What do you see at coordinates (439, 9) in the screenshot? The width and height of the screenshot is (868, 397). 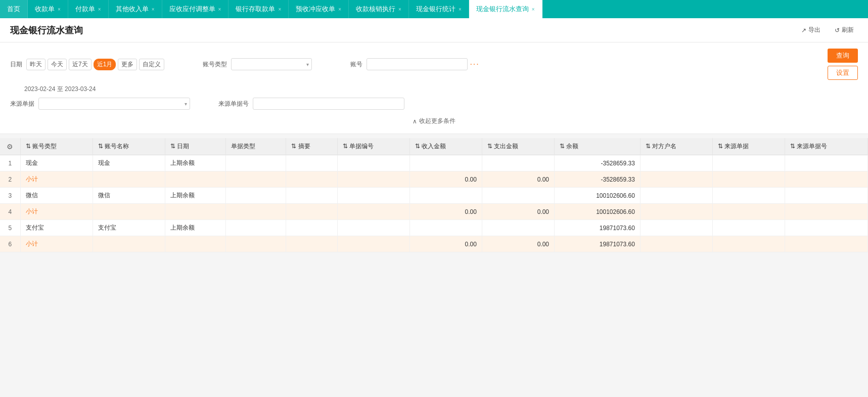 I see `nav-cash-bank-stats: 现金银行统计 ×` at bounding box center [439, 9].